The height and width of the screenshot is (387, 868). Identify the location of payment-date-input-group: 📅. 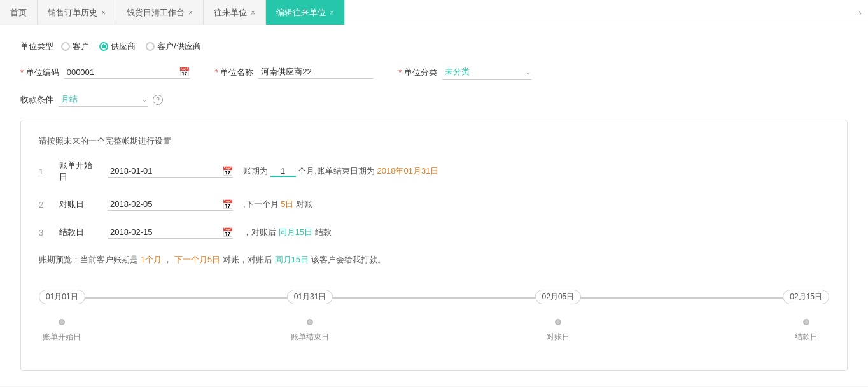
(171, 232).